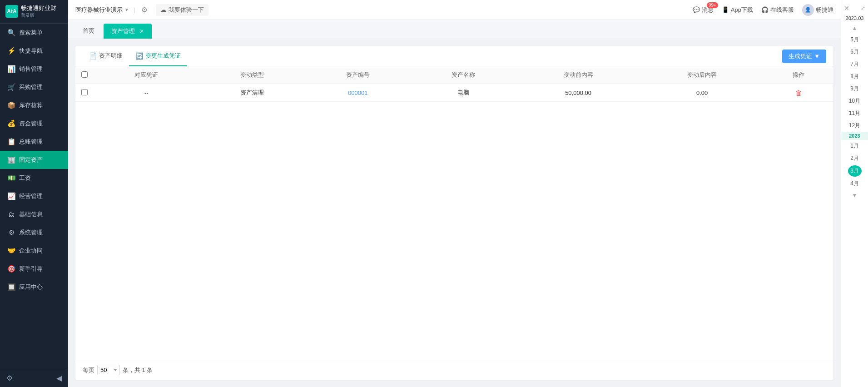  Describe the element at coordinates (84, 75) in the screenshot. I see `th-checkbox` at that location.